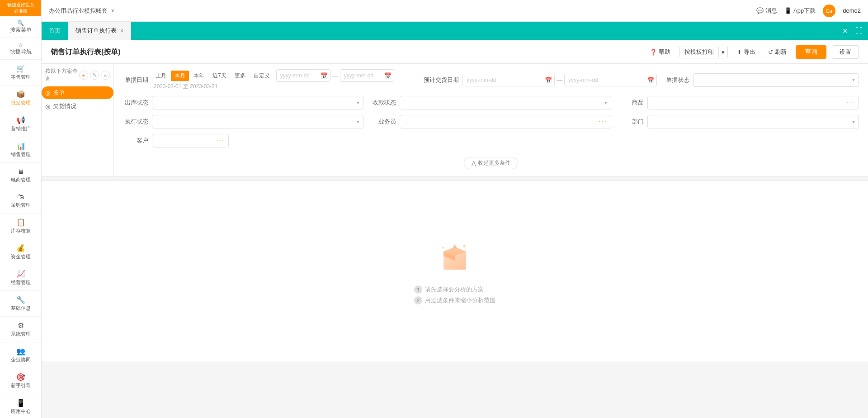  What do you see at coordinates (760, 11) in the screenshot?
I see `message-icon: 💬` at bounding box center [760, 11].